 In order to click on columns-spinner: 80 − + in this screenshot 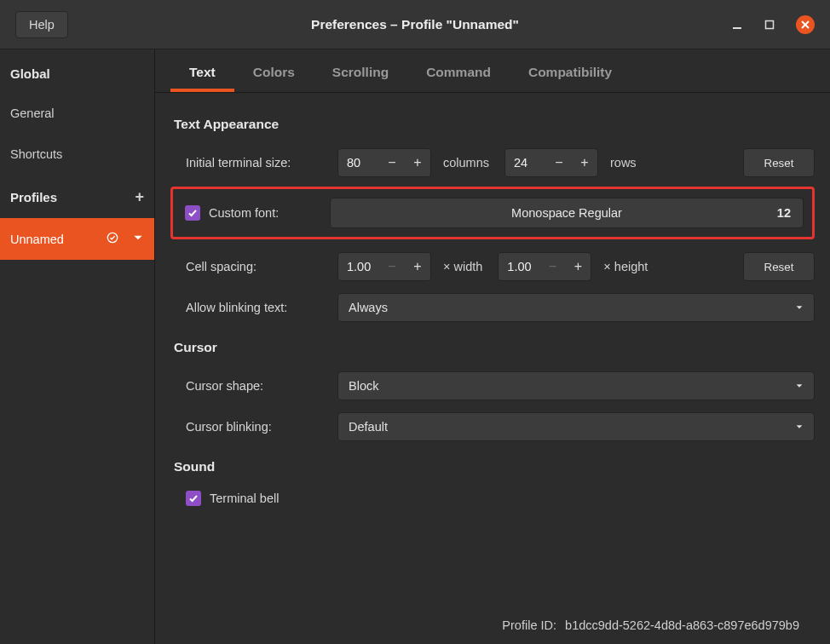, I will do `click(384, 163)`.